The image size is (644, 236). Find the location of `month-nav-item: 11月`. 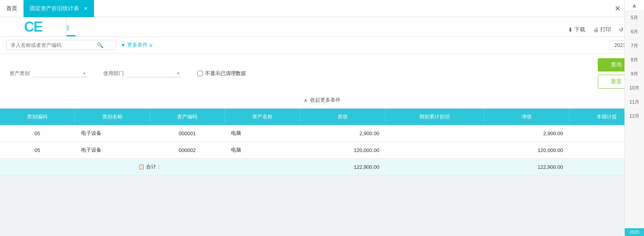

month-nav-item: 11月 is located at coordinates (634, 102).